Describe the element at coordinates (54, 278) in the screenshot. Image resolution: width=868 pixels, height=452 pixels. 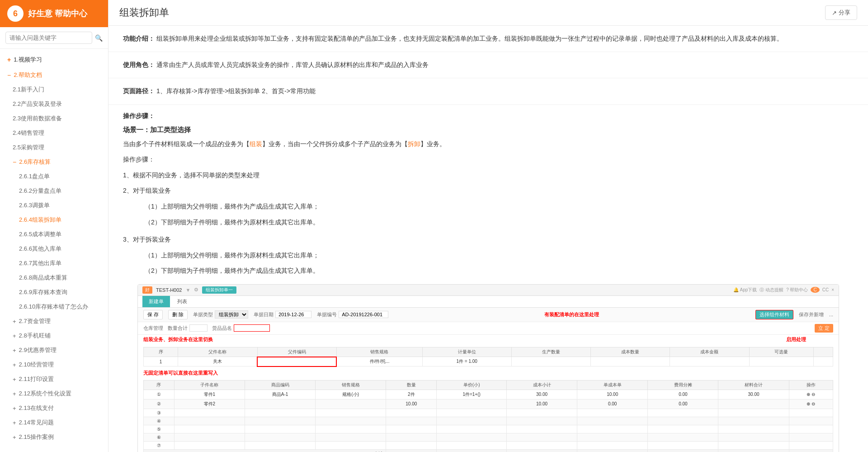
I see `sidebar-item-costcalc: 2.6.8商品成本重算` at that location.